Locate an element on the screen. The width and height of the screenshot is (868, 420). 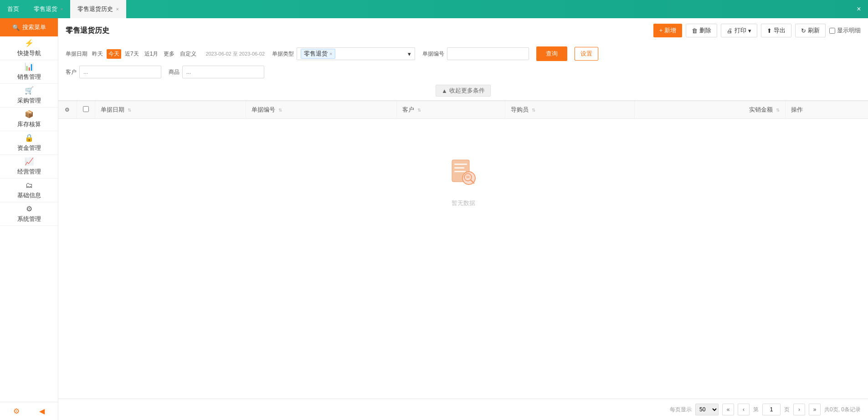
inventory-icon: 📦 is located at coordinates (29, 114).